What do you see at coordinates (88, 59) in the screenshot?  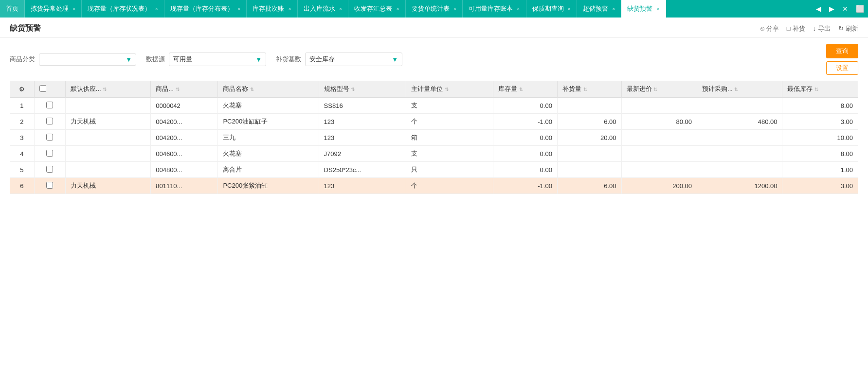 I see `category-select: ▼` at bounding box center [88, 59].